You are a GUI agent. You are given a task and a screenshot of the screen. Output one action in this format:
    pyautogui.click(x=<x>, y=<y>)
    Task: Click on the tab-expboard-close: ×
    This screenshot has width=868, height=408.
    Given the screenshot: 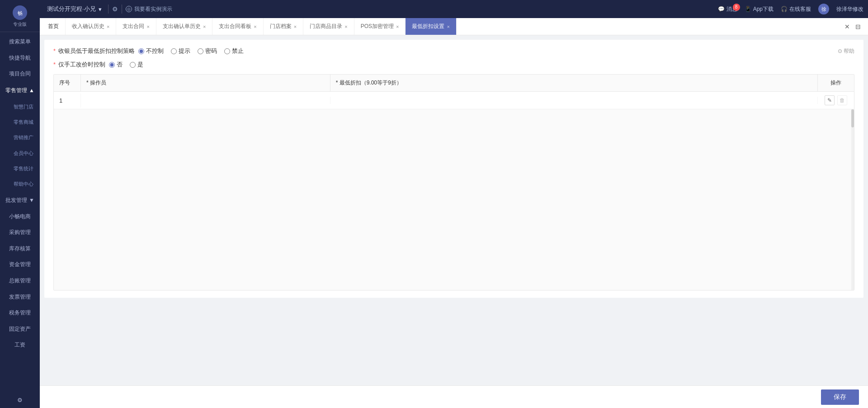 What is the action you would take?
    pyautogui.click(x=255, y=27)
    